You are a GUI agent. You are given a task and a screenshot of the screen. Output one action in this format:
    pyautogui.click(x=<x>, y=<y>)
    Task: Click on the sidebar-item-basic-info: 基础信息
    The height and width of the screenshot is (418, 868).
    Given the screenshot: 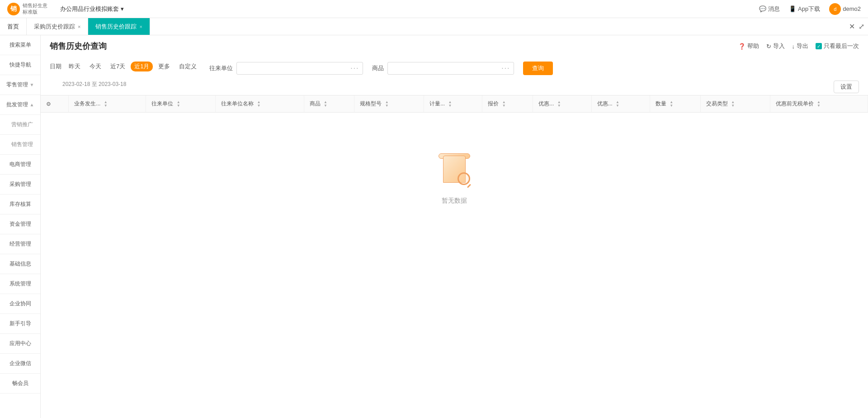 What is the action you would take?
    pyautogui.click(x=20, y=264)
    